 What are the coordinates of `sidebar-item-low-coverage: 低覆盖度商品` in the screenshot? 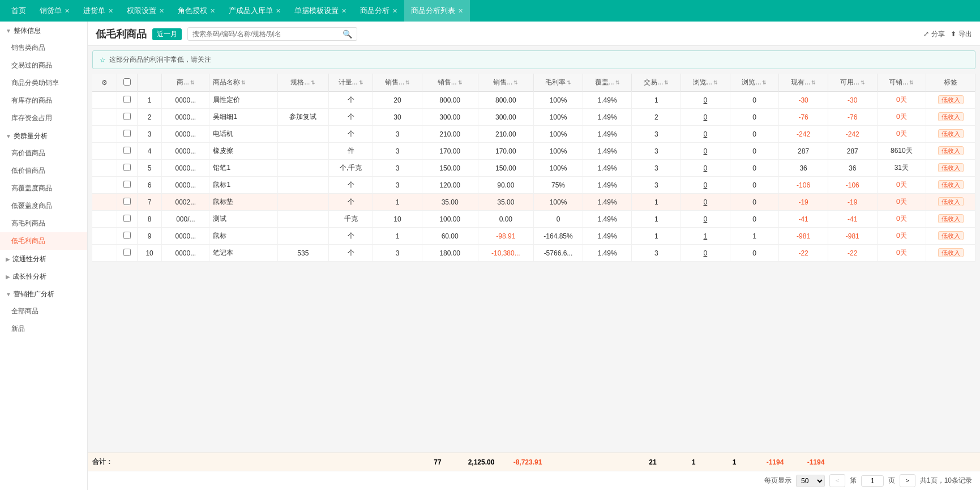 It's located at (44, 206).